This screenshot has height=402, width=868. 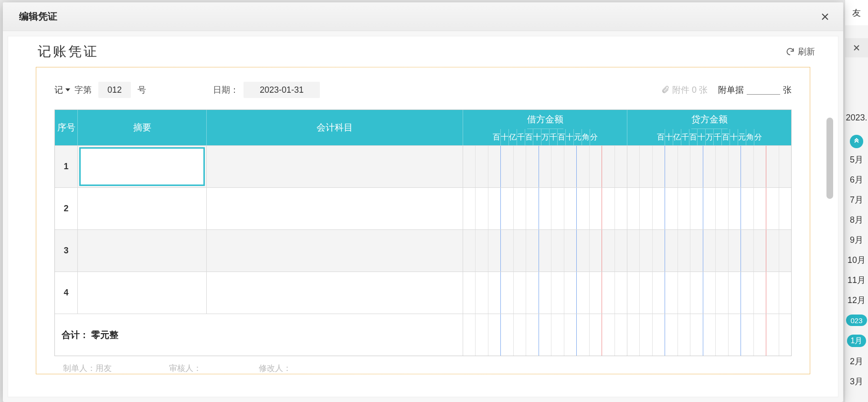 I want to click on summary-input, so click(x=142, y=166).